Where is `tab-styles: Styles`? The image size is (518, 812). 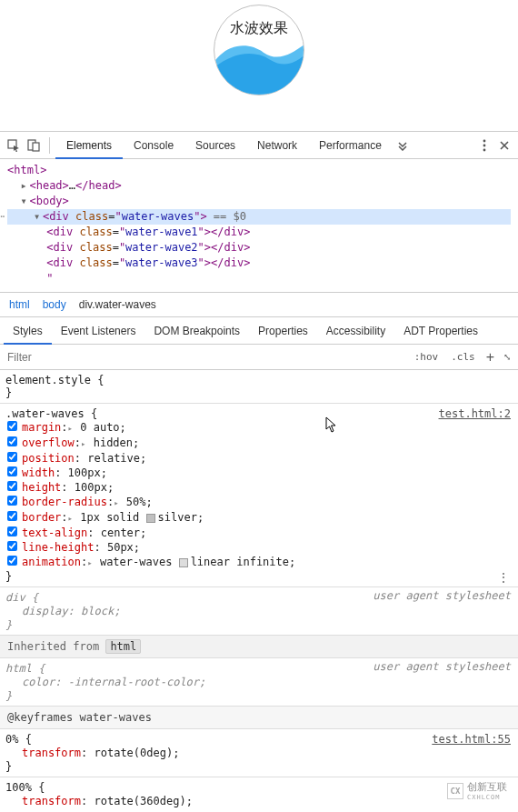
tab-styles: Styles is located at coordinates (27, 331).